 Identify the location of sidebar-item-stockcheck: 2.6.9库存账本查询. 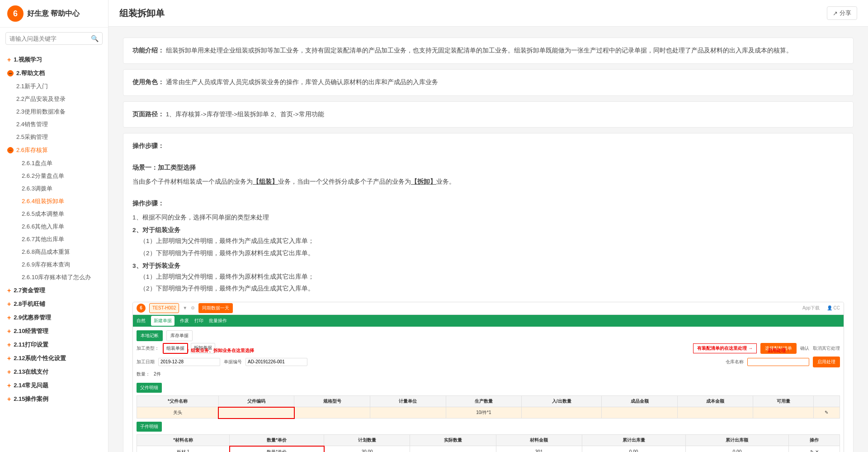
(54, 265).